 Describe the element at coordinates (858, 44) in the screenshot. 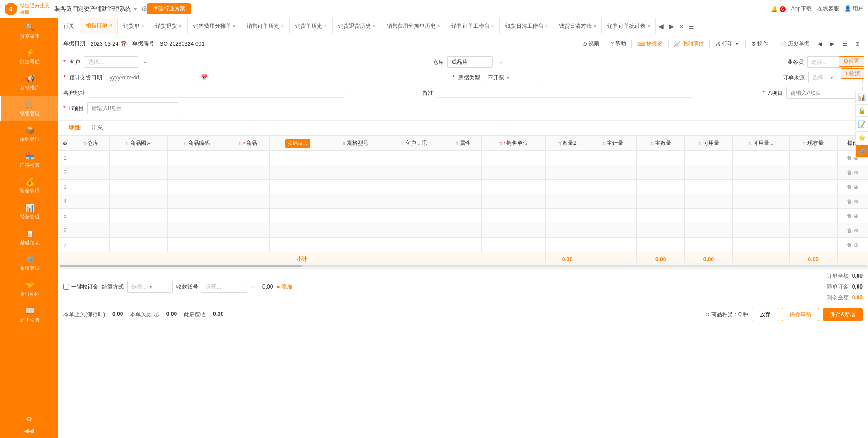

I see `grid-view-btn: ⊞` at that location.